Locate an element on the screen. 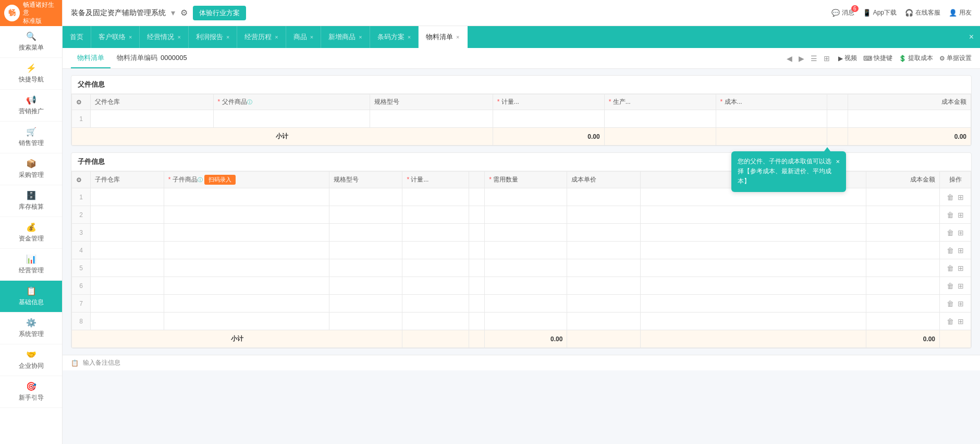  child-delete-icon-4: 🗑 is located at coordinates (950, 250).